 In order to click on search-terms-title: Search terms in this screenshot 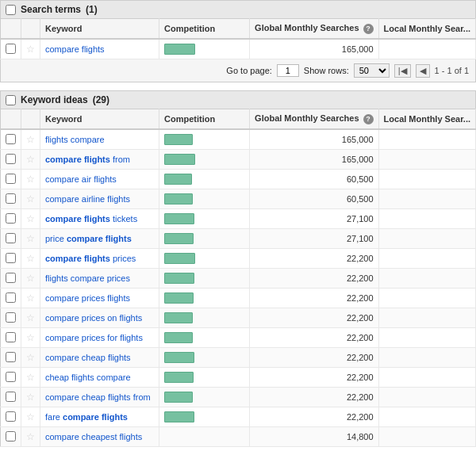, I will do `click(51, 10)`.